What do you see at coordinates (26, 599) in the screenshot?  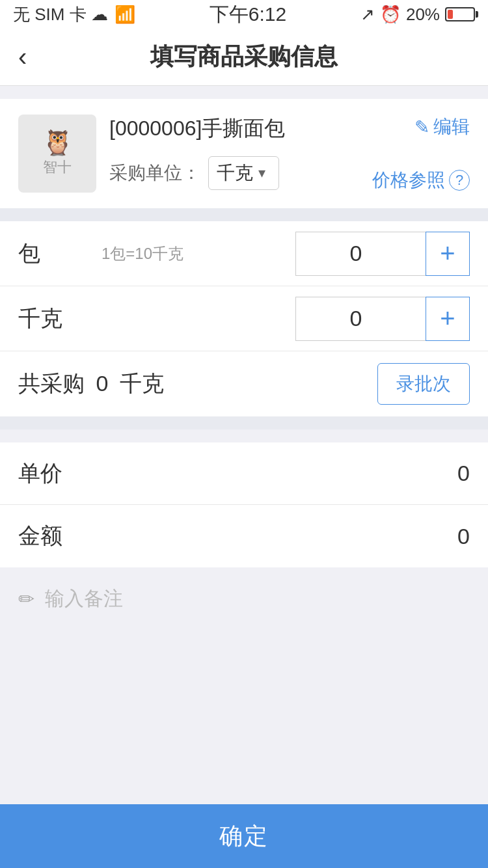 I see `pencil-icon: ✏` at bounding box center [26, 599].